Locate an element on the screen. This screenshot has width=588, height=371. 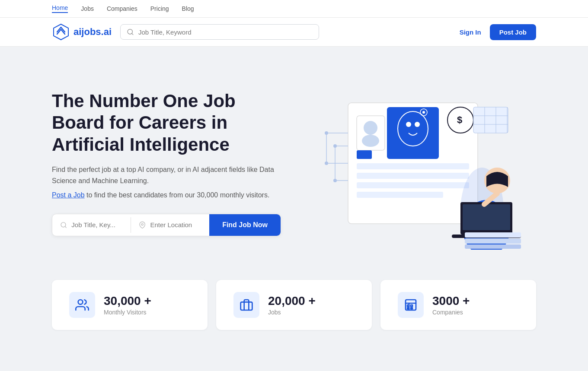
stat-info-jobs: 20,000 + Jobs is located at coordinates (292, 305).